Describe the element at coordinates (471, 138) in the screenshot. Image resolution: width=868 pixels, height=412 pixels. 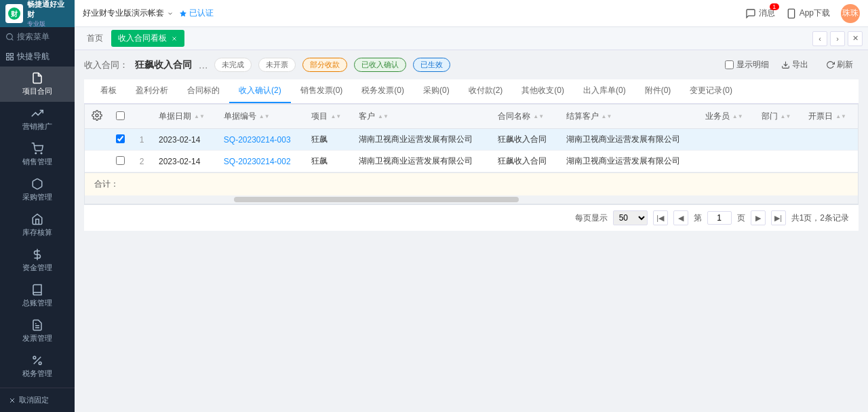
I see `data-table: 单据日期 ▲▼ 单据编号 ▲▼ 项目` at that location.